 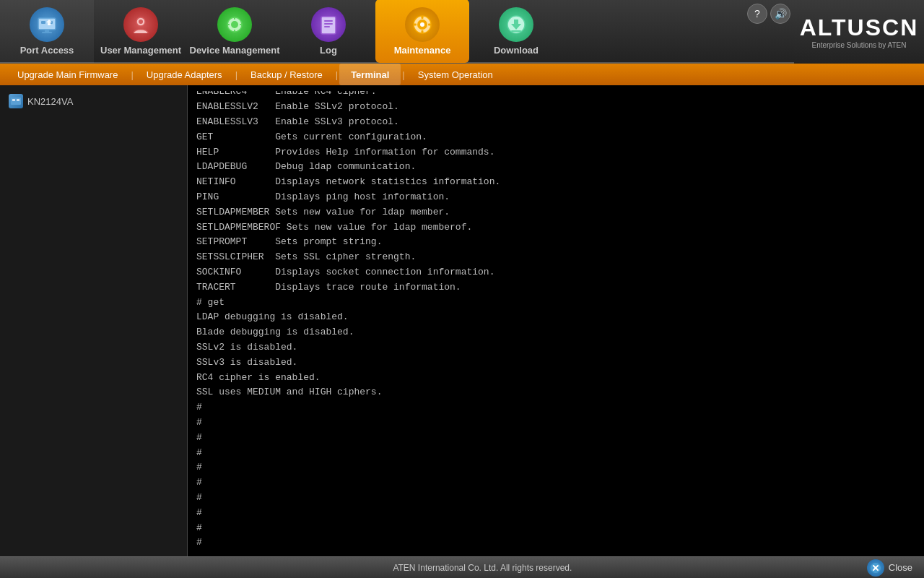 I want to click on user-management-icon, so click(x=141, y=25).